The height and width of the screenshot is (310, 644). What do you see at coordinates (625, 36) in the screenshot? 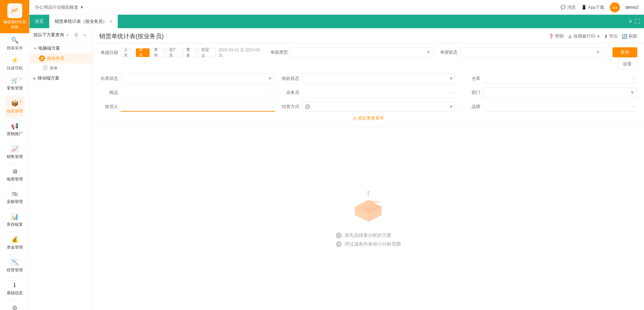
I see `refresh-icon: 🔄` at bounding box center [625, 36].